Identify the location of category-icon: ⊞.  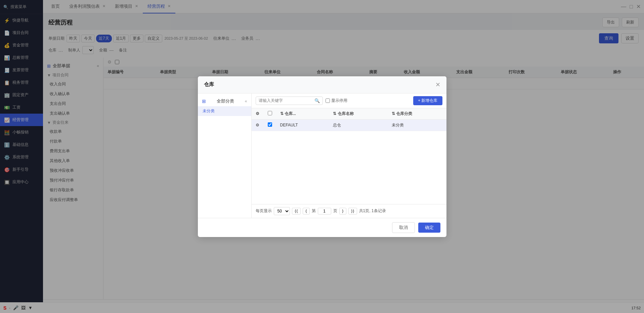
(204, 101).